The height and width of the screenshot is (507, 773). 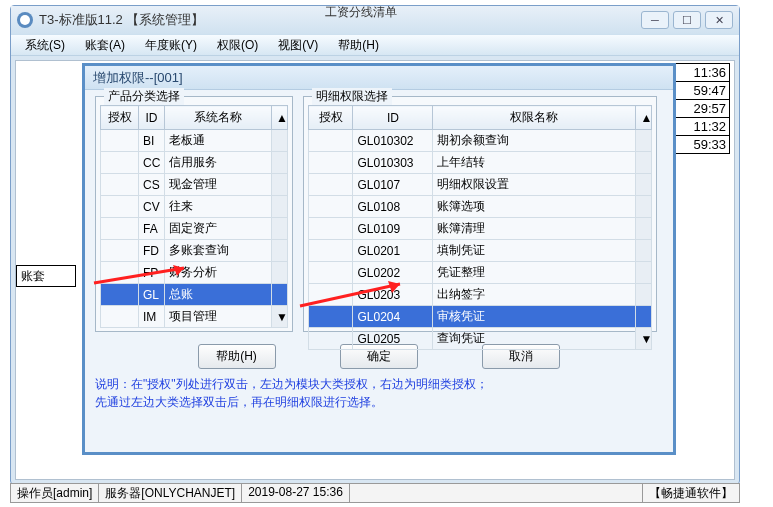 I want to click on table-row: GL0108账簿选项, so click(x=480, y=207).